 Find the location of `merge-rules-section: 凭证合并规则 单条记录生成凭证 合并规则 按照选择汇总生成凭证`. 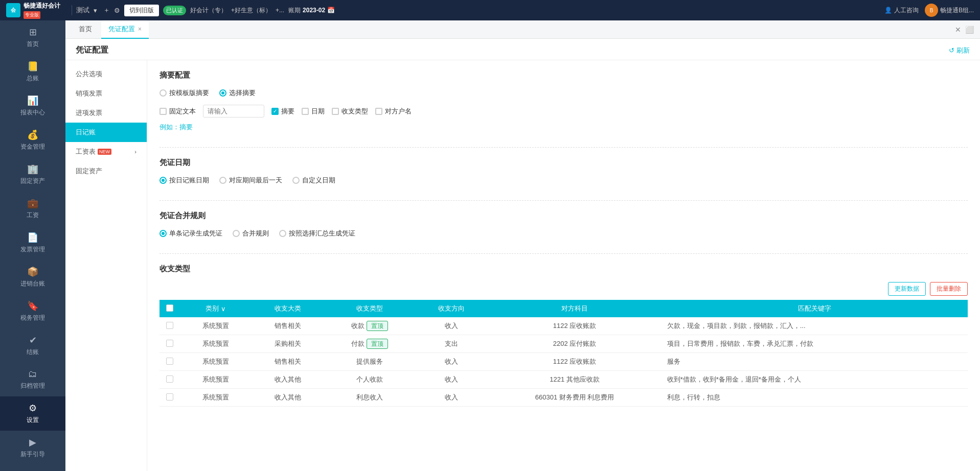

merge-rules-section: 凭证合并规则 单条记录生成凭证 合并规则 按照选择汇总生成凭证 is located at coordinates (563, 225).